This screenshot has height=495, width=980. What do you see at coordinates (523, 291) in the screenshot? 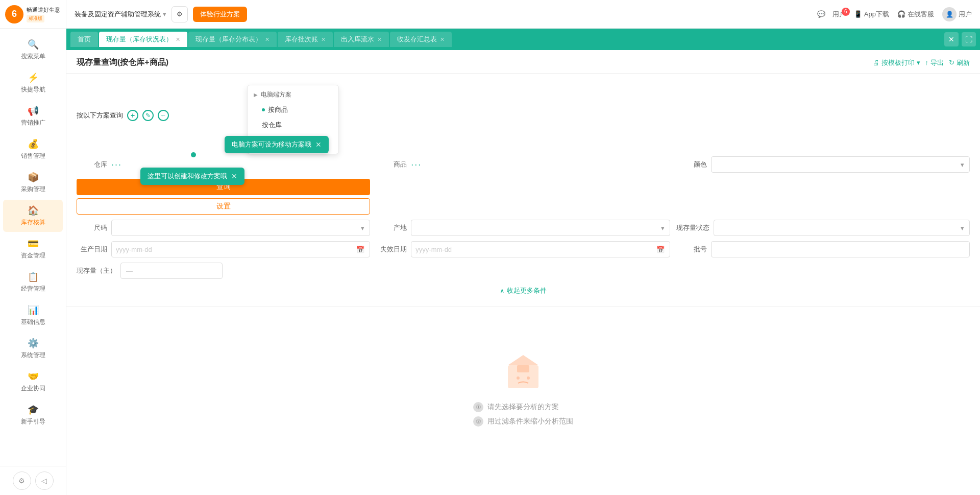
I see `collapse-bar: ∧ 收起更多条件` at bounding box center [523, 291].